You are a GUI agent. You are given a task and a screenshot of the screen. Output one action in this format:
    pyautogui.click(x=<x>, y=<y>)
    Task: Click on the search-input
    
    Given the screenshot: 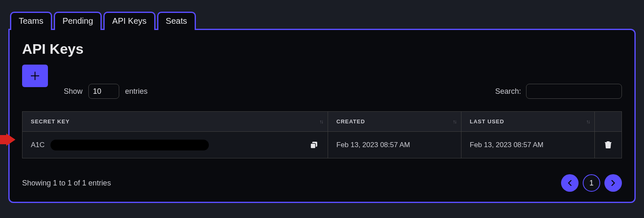 What is the action you would take?
    pyautogui.click(x=574, y=91)
    